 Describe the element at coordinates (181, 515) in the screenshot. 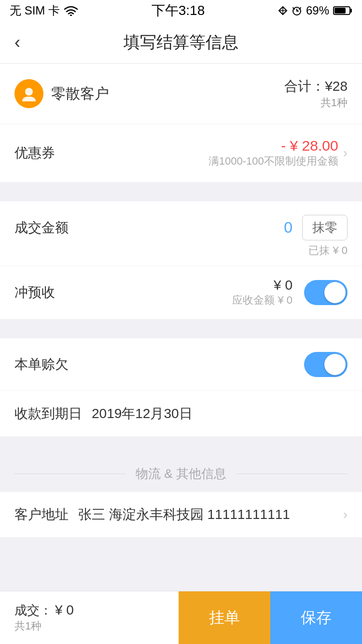

I see `address-section: 客户地址 张三 海淀永丰科技园 11111111111 ›` at that location.